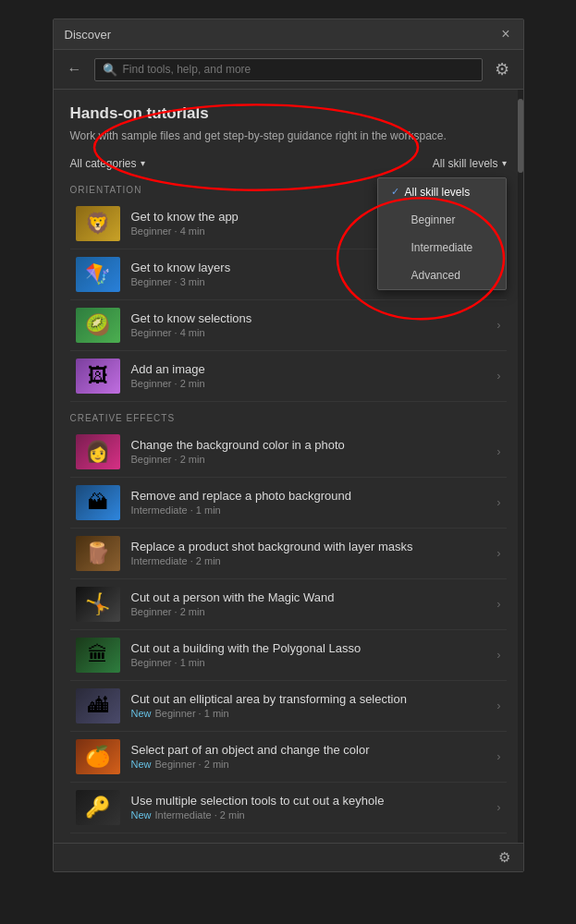  What do you see at coordinates (288, 70) in the screenshot?
I see `toolbar: ← 🔍 ⚙` at bounding box center [288, 70].